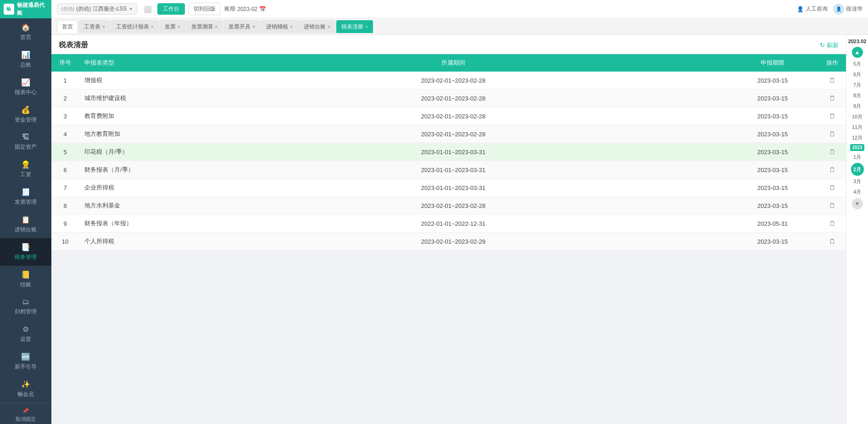  I want to click on table-row: 4 地方教育附加 2023-02-01~2023-02-28 2023-03-1…, so click(449, 134).